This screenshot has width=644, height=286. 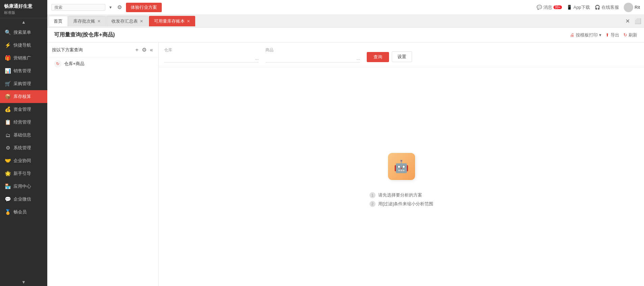 What do you see at coordinates (28, 32) in the screenshot?
I see `sidebar-item-label-search: 搜索菜单` at bounding box center [28, 32].